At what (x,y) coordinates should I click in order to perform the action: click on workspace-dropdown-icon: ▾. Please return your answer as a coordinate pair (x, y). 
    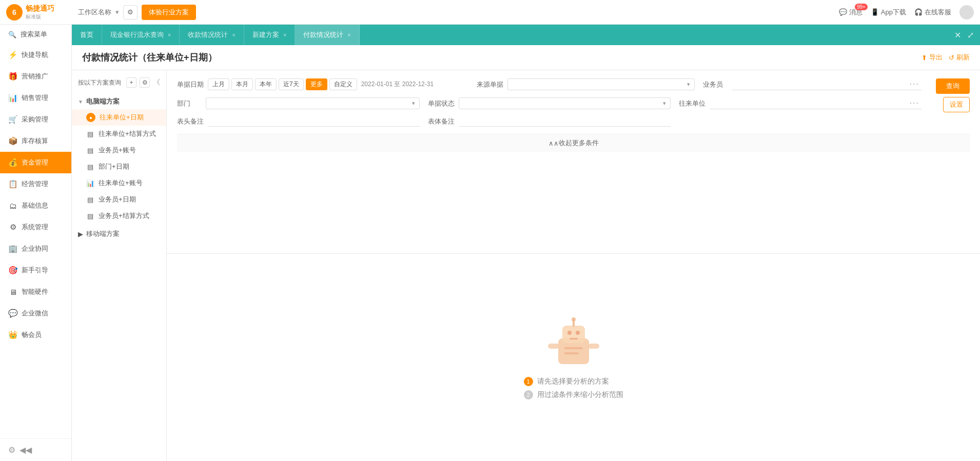
    Looking at the image, I should click on (117, 12).